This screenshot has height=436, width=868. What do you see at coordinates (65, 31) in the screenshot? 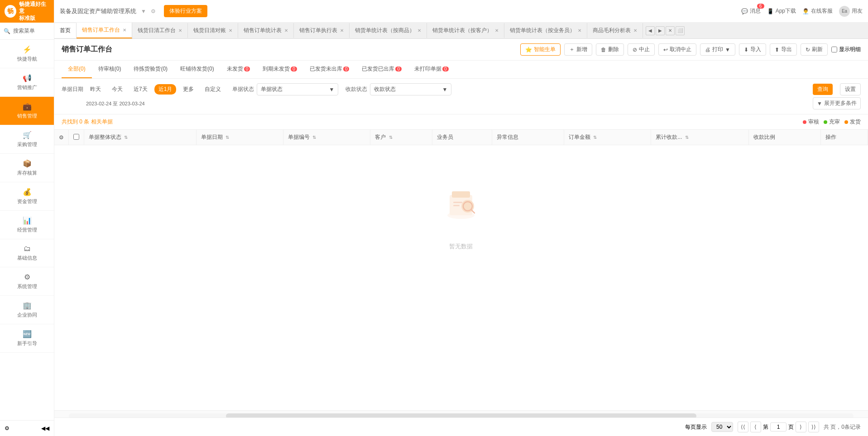
I see `tab-home: 首页` at bounding box center [65, 31].